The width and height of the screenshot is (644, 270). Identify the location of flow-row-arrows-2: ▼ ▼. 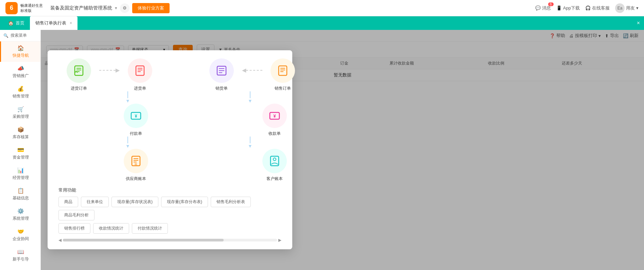
(160, 143).